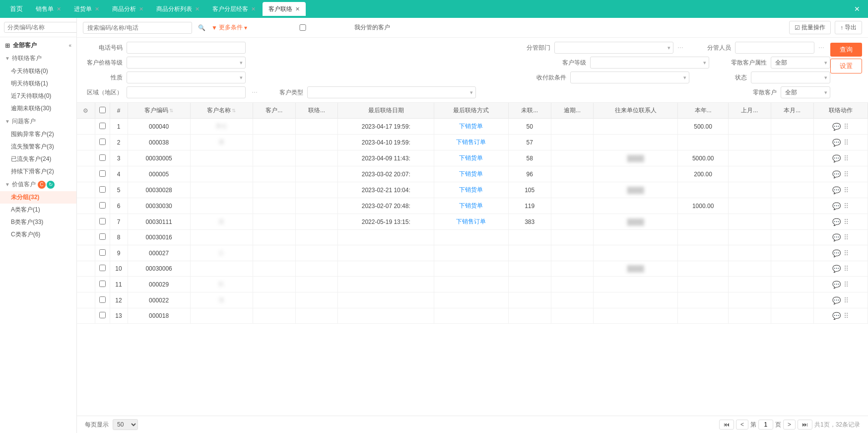 Image resolution: width=868 pixels, height=433 pixels. I want to click on sidebar-item-overdue: 逾期未联络(30), so click(38, 108).